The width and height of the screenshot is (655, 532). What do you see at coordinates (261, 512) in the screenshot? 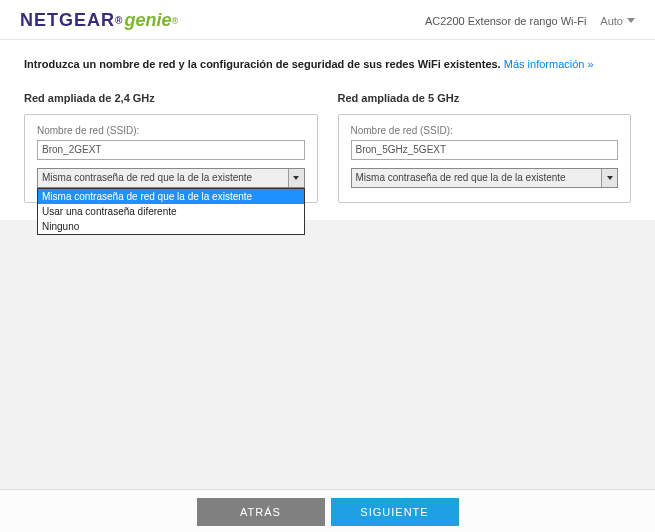
I see `back-button: ATRÁS` at bounding box center [261, 512].